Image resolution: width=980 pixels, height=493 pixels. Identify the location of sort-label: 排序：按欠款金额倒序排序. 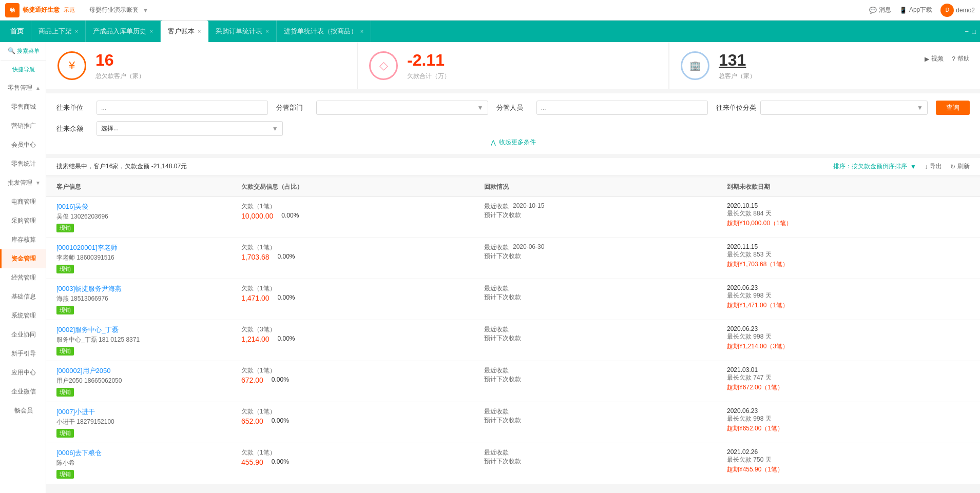
(870, 166).